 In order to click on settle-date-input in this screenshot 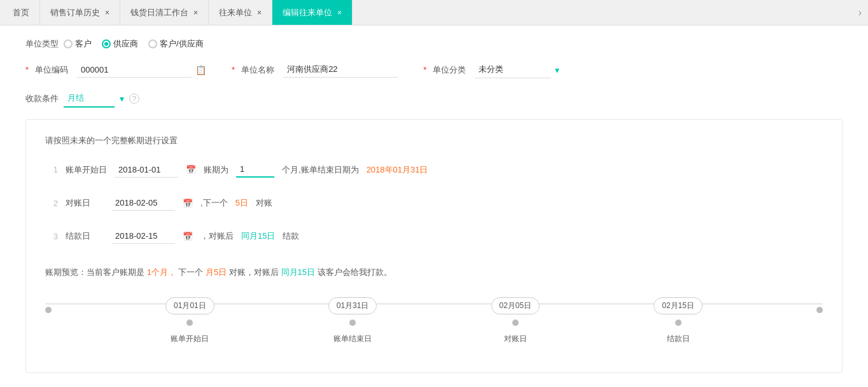, I will do `click(143, 236)`.